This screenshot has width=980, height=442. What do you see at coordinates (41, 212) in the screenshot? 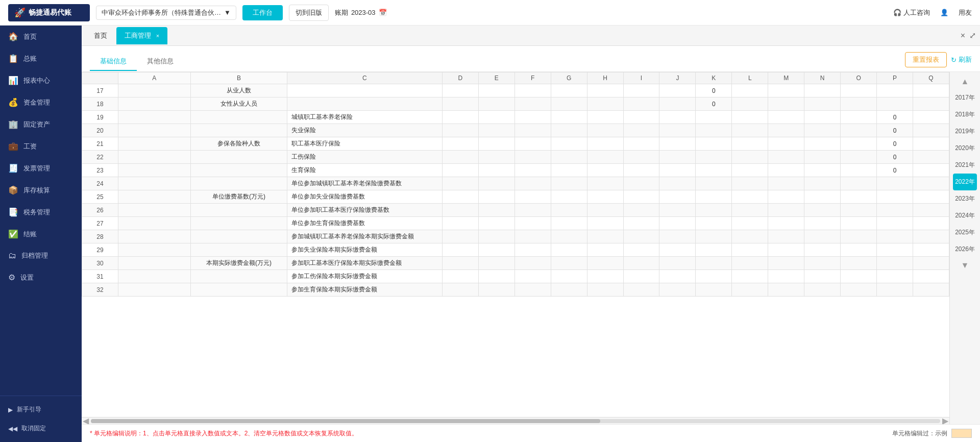
I see `sidebar-item-tax: 📑 税务管理` at bounding box center [41, 212].